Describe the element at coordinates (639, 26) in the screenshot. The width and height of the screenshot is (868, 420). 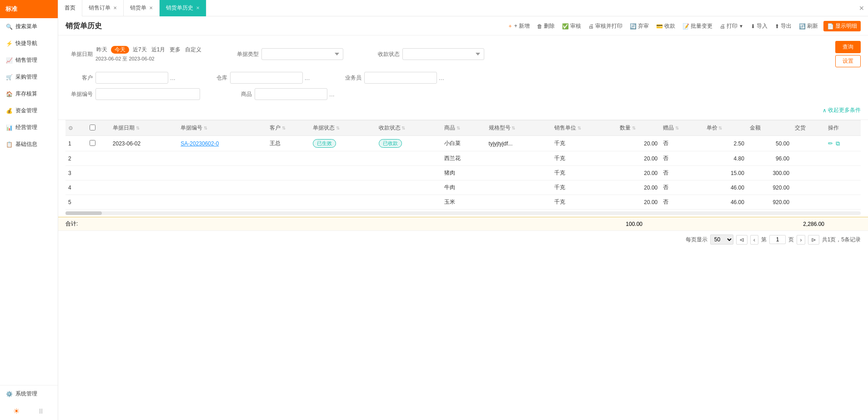
I see `abandon-button: 🔄 弃审` at that location.